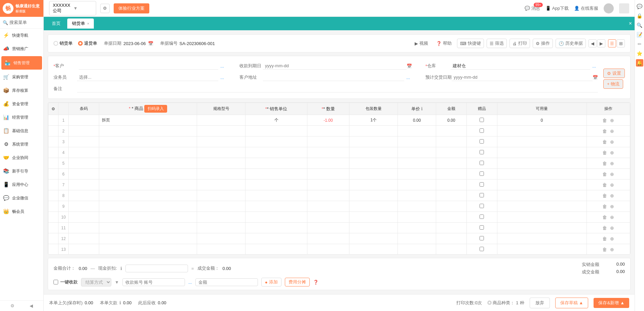 This screenshot has width=644, height=311. Describe the element at coordinates (22, 185) in the screenshot. I see `sidebar-item-apps: 📱 应用中心` at that location.